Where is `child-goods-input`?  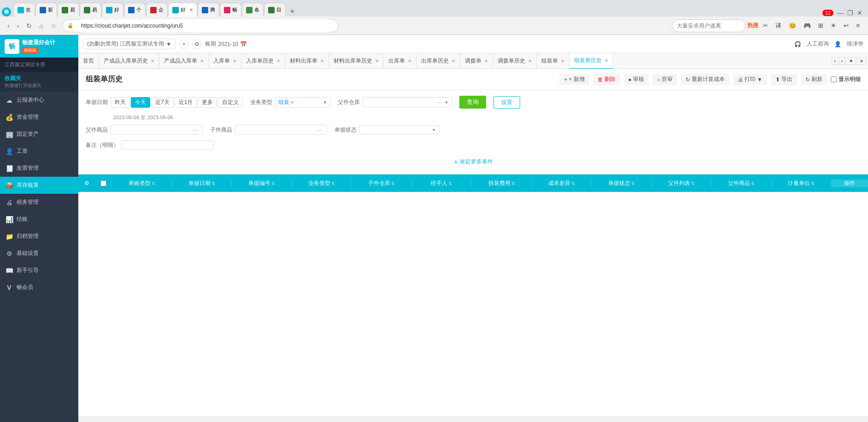
child-goods-input is located at coordinates (276, 130).